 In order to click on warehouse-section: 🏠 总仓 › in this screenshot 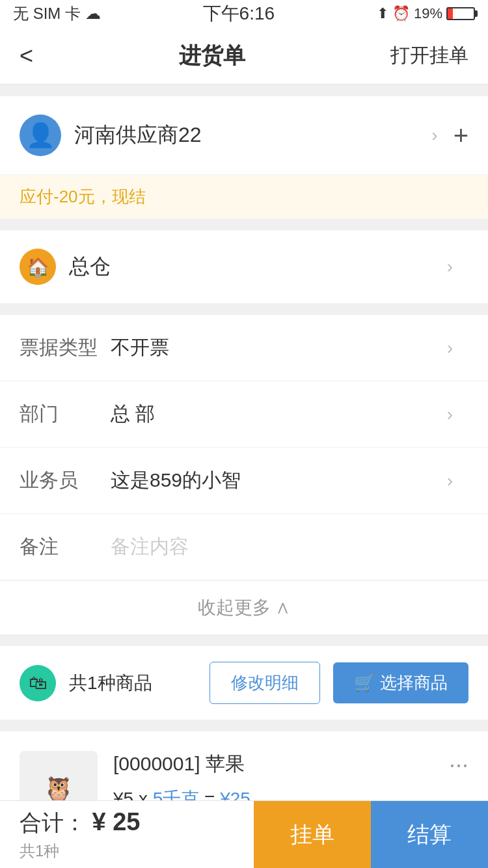, I will do `click(244, 267)`.